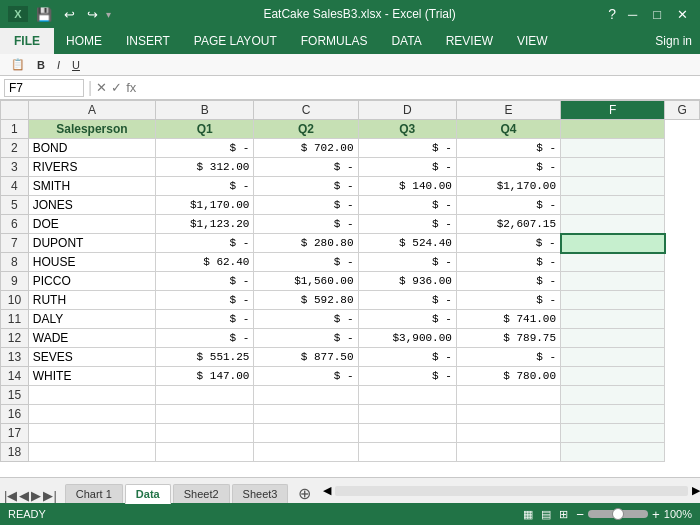 Image resolution: width=700 pixels, height=525 pixels. What do you see at coordinates (508, 244) in the screenshot?
I see `cell-7-4: $ -` at bounding box center [508, 244].